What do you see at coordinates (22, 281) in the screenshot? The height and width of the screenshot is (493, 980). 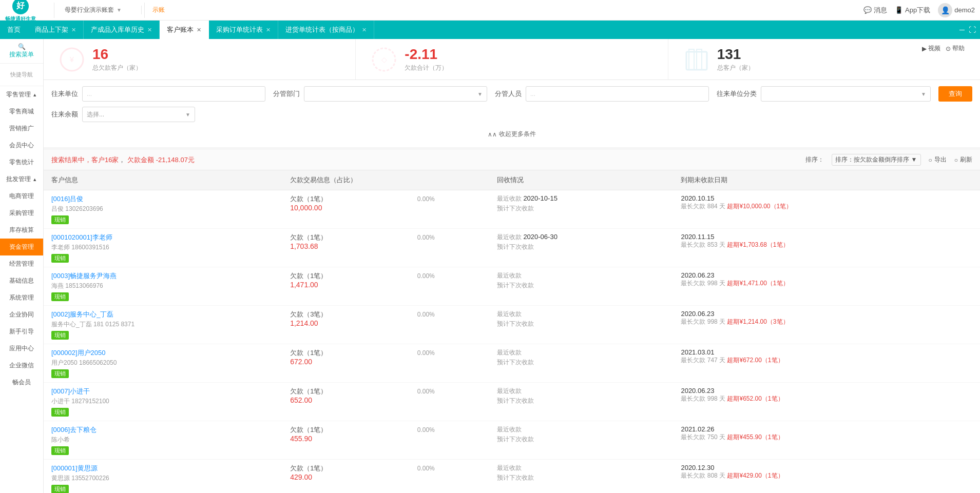 I see `sidebar-item-basic-info: 基础信息` at bounding box center [22, 281].